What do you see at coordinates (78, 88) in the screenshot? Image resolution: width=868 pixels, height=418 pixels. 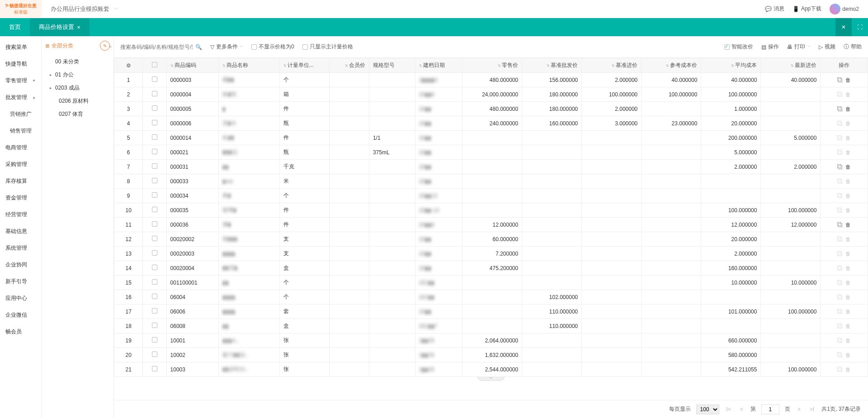 I see `tree-item: ▸0203 成品` at bounding box center [78, 88].